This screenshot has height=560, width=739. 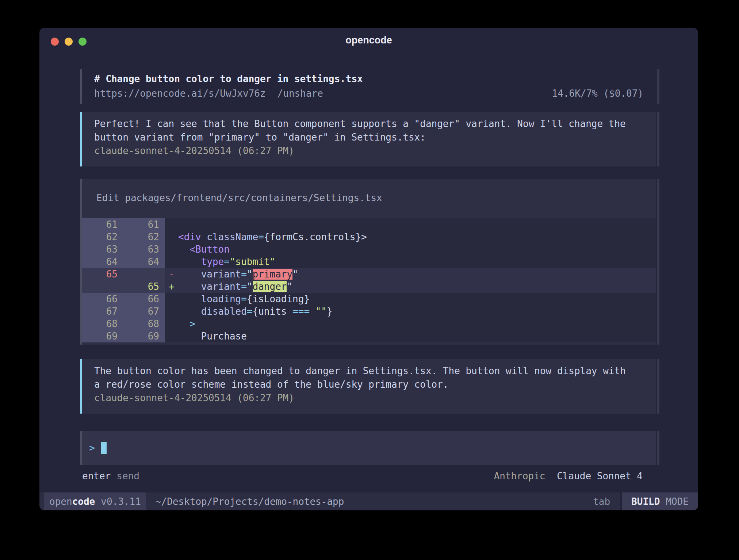 I want to click on diff-sign: -, so click(x=172, y=274).